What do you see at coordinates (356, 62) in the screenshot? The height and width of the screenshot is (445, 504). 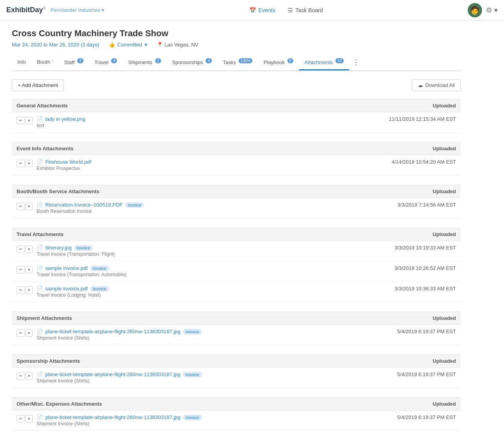 I see `tab-more-button: ⋮` at bounding box center [356, 62].